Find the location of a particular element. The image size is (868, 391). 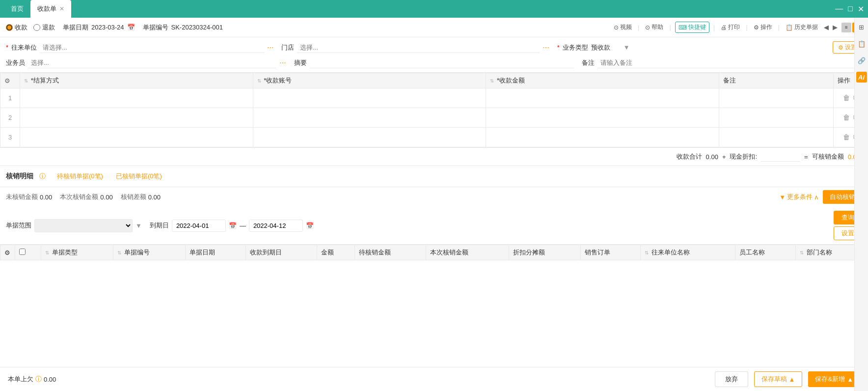

uncancelled-value: 0.00 is located at coordinates (46, 197).